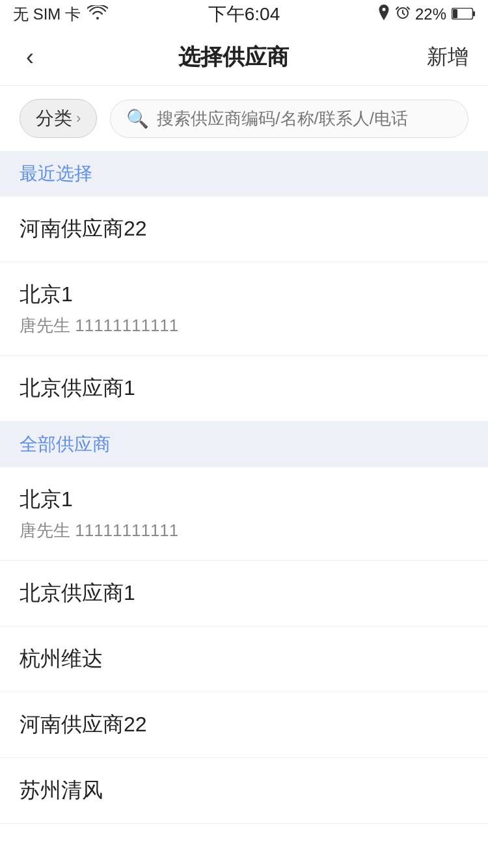 The height and width of the screenshot is (868, 488). I want to click on search-icon: 🔍, so click(138, 118).